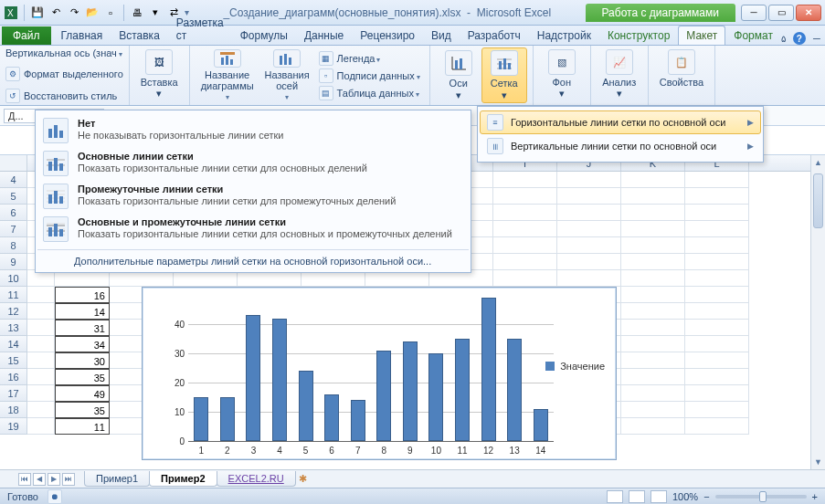 The height and width of the screenshot is (504, 825). I want to click on tab-home: Главная, so click(82, 36).